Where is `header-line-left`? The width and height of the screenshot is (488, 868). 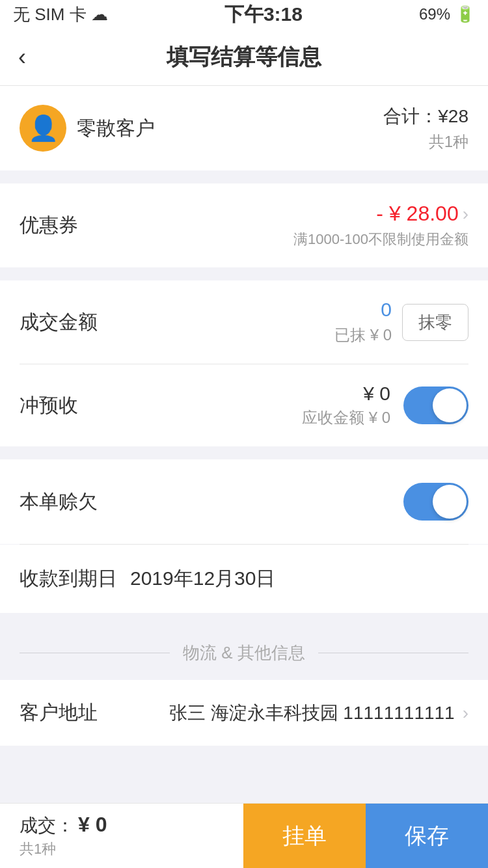 header-line-left is located at coordinates (95, 653).